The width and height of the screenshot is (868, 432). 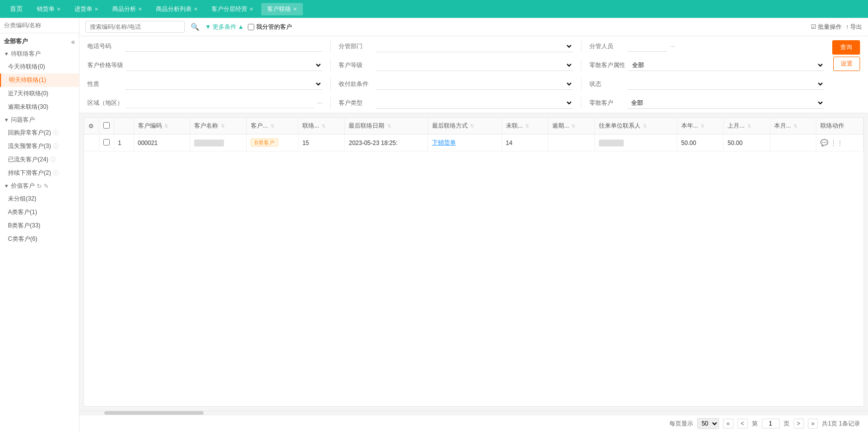 What do you see at coordinates (295, 9) in the screenshot?
I see `close-customer-contact-icon: ✕` at bounding box center [295, 9].